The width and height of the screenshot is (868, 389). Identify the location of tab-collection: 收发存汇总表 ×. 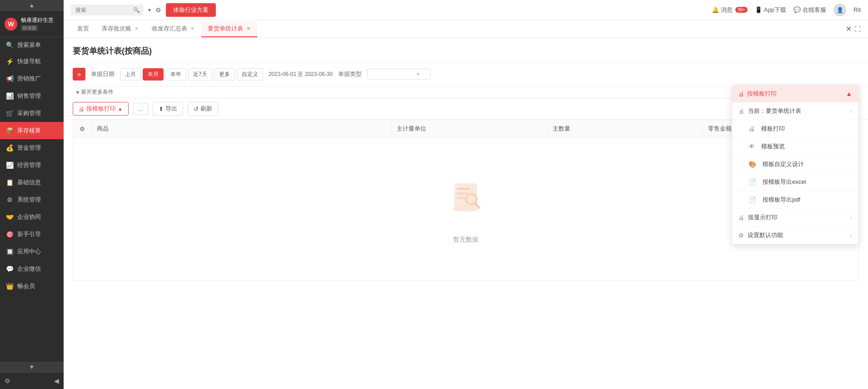
(174, 29).